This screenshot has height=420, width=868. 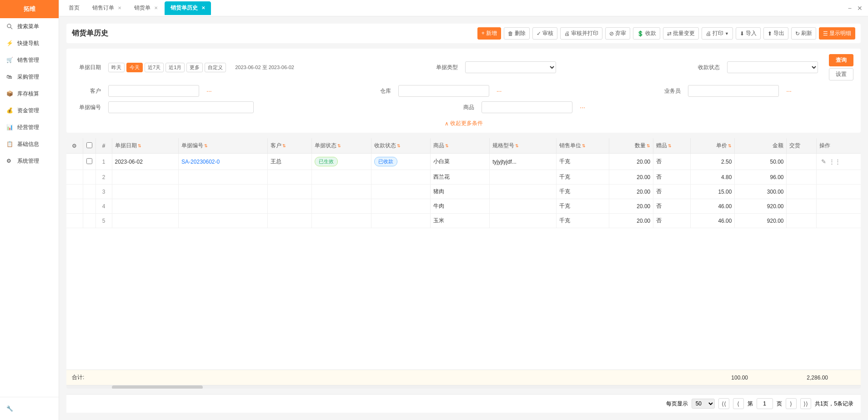 What do you see at coordinates (539, 34) in the screenshot?
I see `audit-icon: ✓` at bounding box center [539, 34].